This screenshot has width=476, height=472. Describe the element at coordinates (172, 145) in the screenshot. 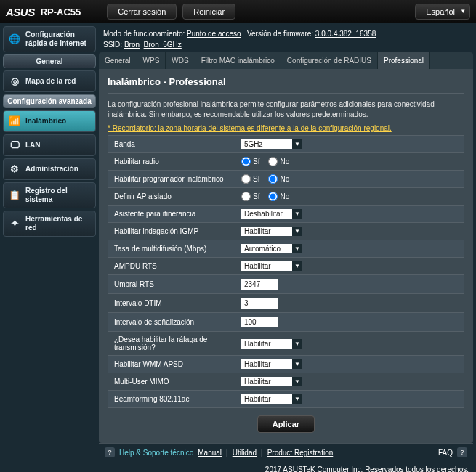

I see `row-label: Banda` at that location.